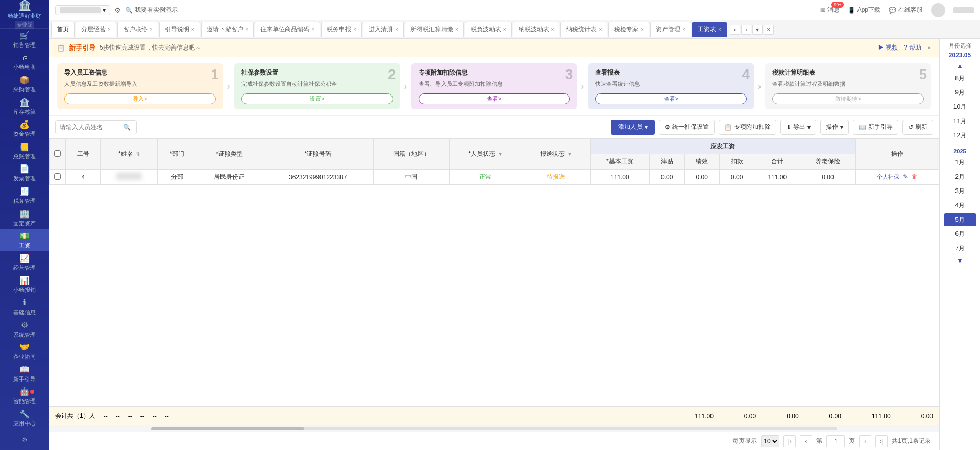 The height and width of the screenshot is (450, 980). Describe the element at coordinates (24, 329) in the screenshot. I see `sidebar-item-system: ⚙ 系统管理` at that location.